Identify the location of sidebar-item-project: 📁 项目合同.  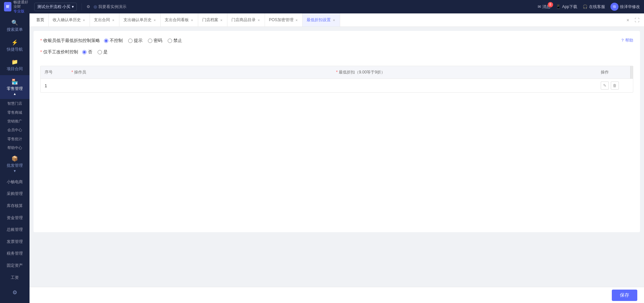
(15, 65).